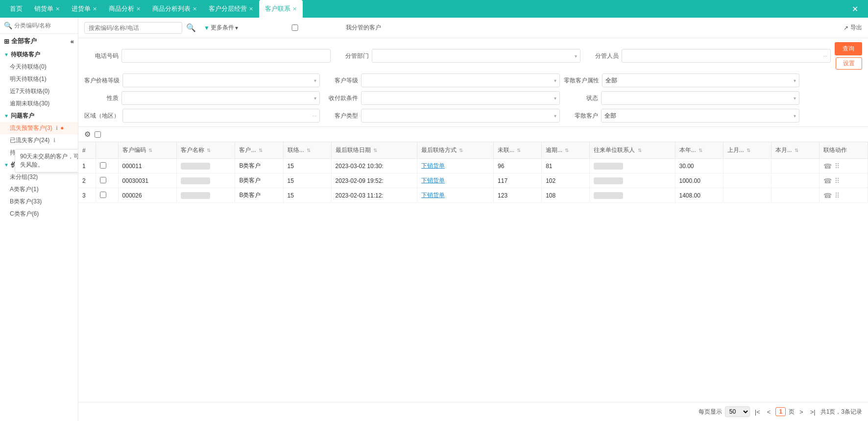 Image resolution: width=868 pixels, height=421 pixels. What do you see at coordinates (220, 98) in the screenshot?
I see `filter-nature-select: ▾` at bounding box center [220, 98].